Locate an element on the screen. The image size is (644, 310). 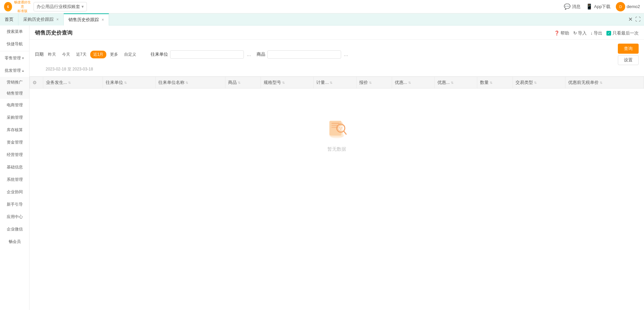
sort-icon-discount2: ⇅ is located at coordinates (452, 83).